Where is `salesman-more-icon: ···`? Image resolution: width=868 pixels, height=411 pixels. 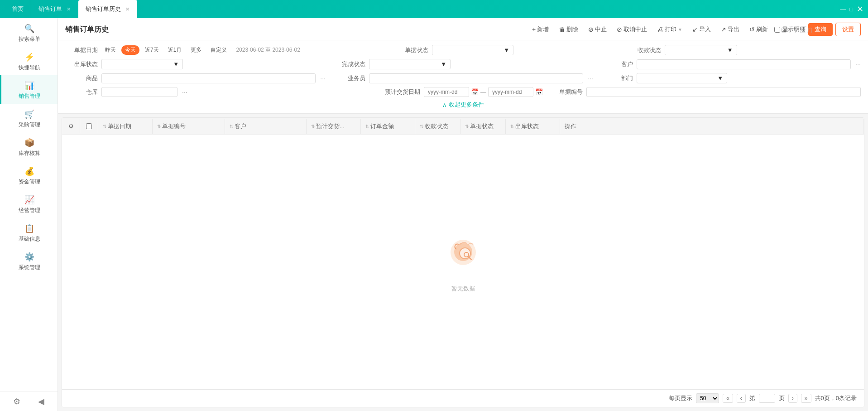
salesman-more-icon: ··· is located at coordinates (590, 78).